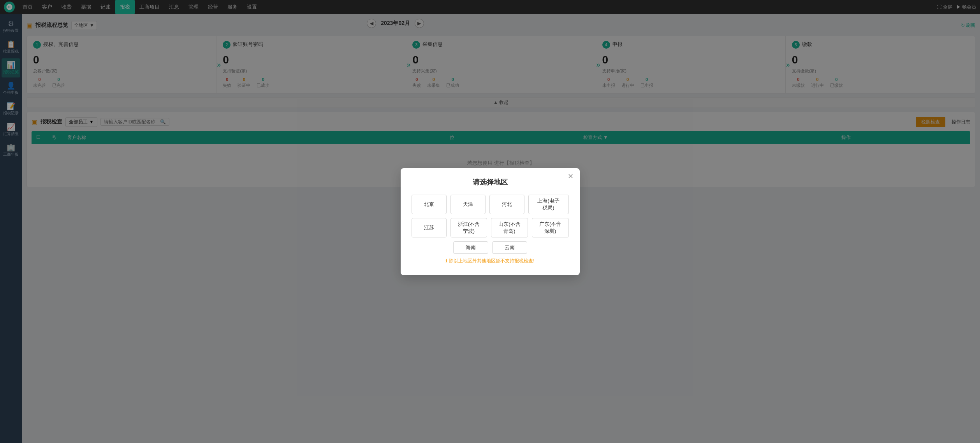 The height and width of the screenshot is (443, 980). I want to click on region-row: 江苏浙江(不含宁波)山东(不含青岛)广东(不含深圳), so click(490, 228).